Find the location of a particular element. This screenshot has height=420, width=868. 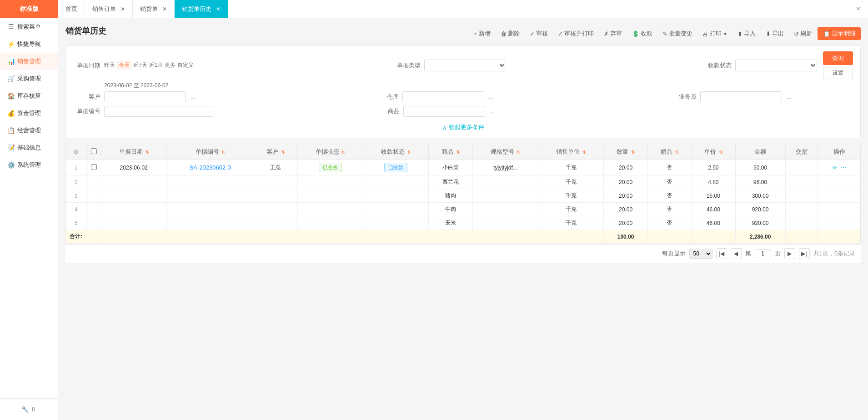

date-today: 今天 is located at coordinates (124, 65).